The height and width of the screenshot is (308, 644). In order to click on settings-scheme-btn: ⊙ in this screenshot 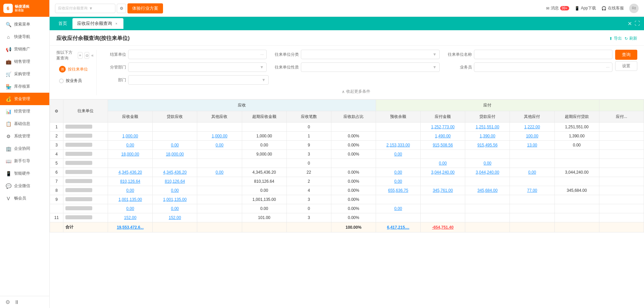, I will do `click(87, 55)`.